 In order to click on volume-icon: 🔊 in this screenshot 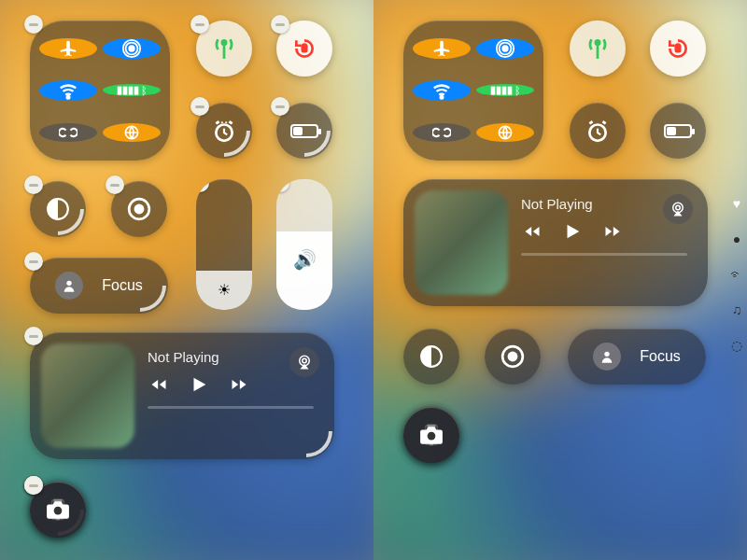, I will do `click(304, 259)`.